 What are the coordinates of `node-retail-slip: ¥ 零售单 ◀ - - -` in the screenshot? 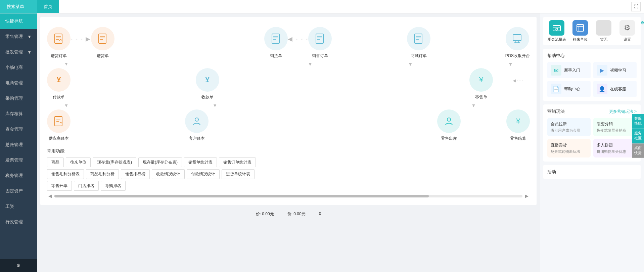 It's located at (481, 84).